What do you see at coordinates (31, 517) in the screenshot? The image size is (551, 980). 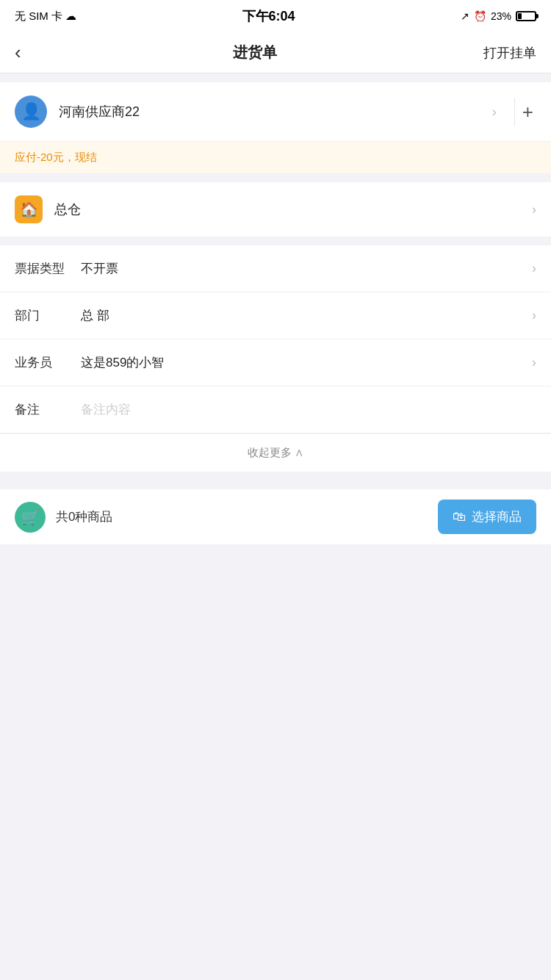 I see `cart-icon: 🛒` at bounding box center [31, 517].